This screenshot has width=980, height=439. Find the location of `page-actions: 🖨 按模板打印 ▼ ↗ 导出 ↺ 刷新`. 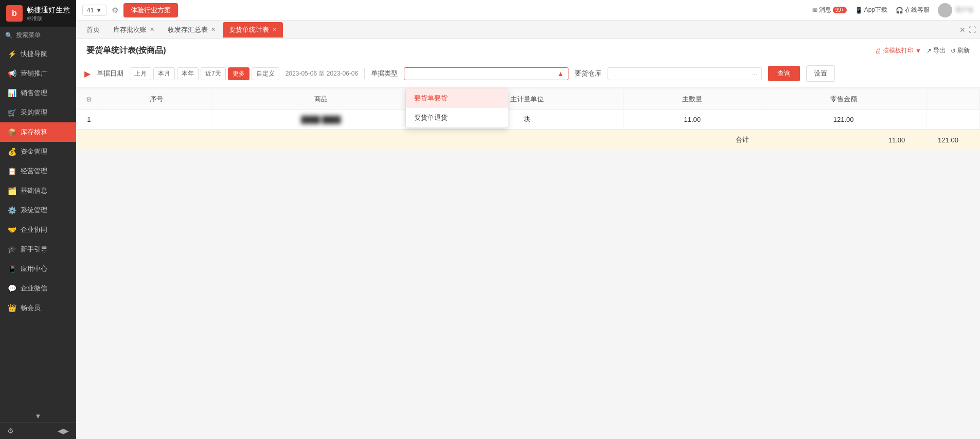

page-actions: 🖨 按模板打印 ▼ ↗ 导出 ↺ 刷新 is located at coordinates (922, 50).